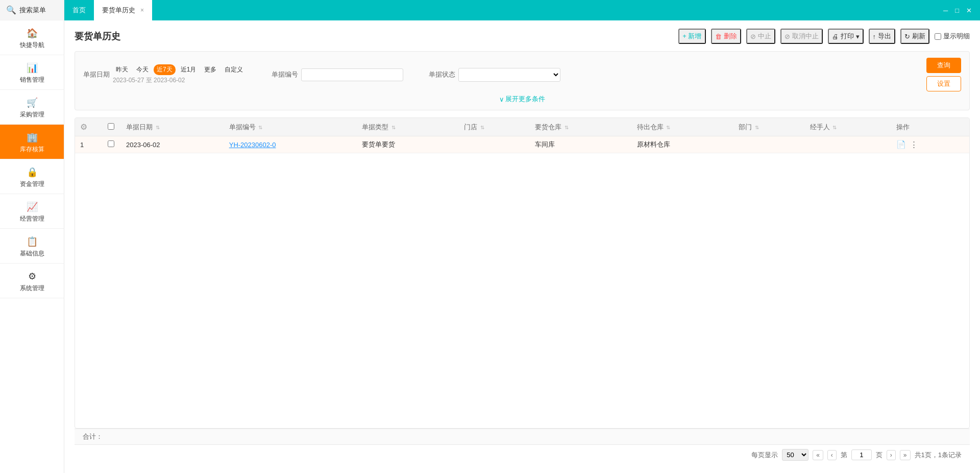 The height and width of the screenshot is (473, 980). I want to click on export-button: ↑ 导出, so click(882, 36).